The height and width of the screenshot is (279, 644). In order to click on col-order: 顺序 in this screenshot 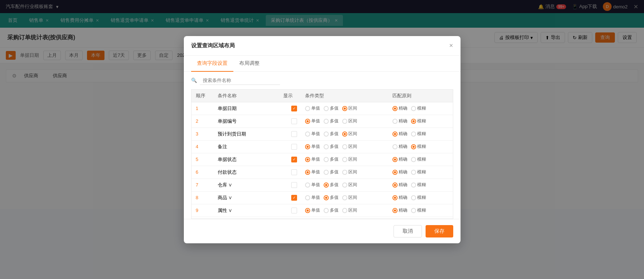, I will do `click(207, 96)`.